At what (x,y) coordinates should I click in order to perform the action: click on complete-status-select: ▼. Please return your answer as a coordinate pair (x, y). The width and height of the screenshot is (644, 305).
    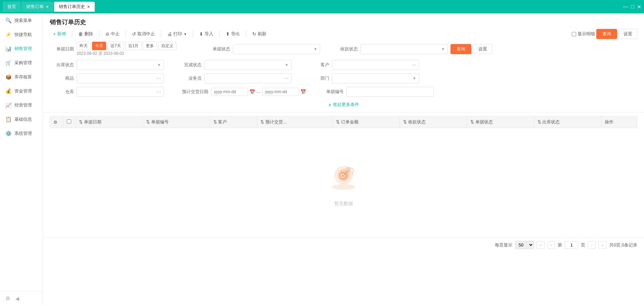
    Looking at the image, I should click on (248, 65).